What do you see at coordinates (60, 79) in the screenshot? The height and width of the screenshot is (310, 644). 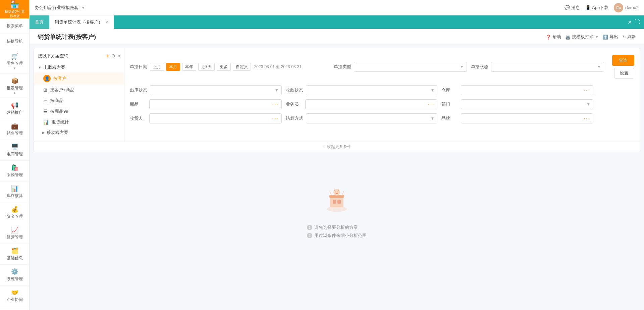 I see `tree-item-by-customer-label: 按客户` at bounding box center [60, 79].